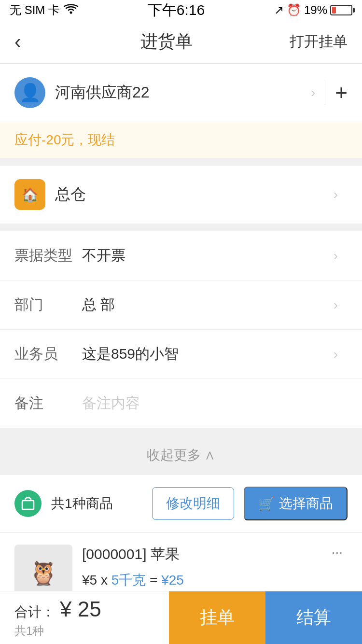  Describe the element at coordinates (181, 455) in the screenshot. I see `collapse-label: 收起更多 ∧` at that location.